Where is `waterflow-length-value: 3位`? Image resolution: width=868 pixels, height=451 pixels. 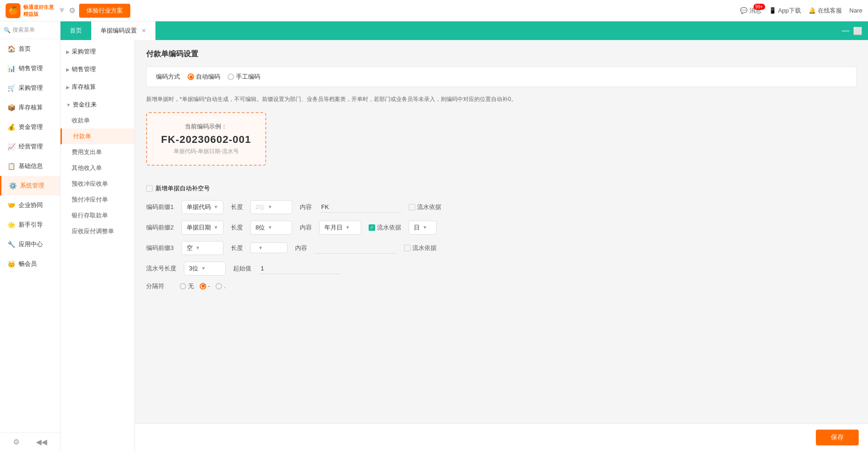
waterflow-length-value: 3位 is located at coordinates (194, 269).